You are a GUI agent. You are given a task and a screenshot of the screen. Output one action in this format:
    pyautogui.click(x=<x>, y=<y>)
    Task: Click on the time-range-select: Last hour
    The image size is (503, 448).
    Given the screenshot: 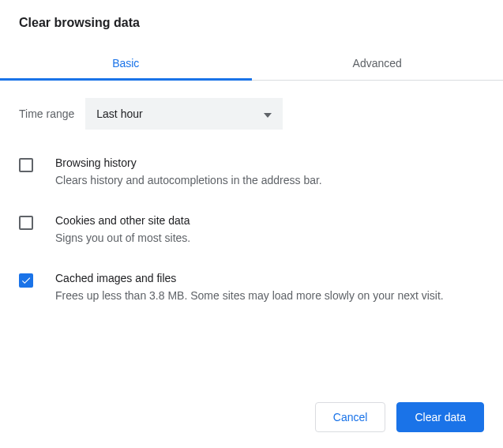 What is the action you would take?
    pyautogui.click(x=184, y=114)
    